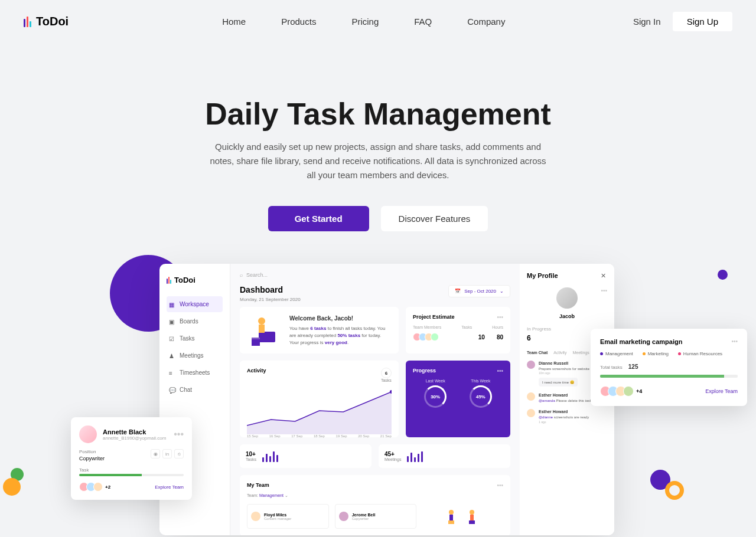 Image resolution: width=756 pixels, height=537 pixels. What do you see at coordinates (560, 353) in the screenshot?
I see `activity-tab: Activity` at bounding box center [560, 353].